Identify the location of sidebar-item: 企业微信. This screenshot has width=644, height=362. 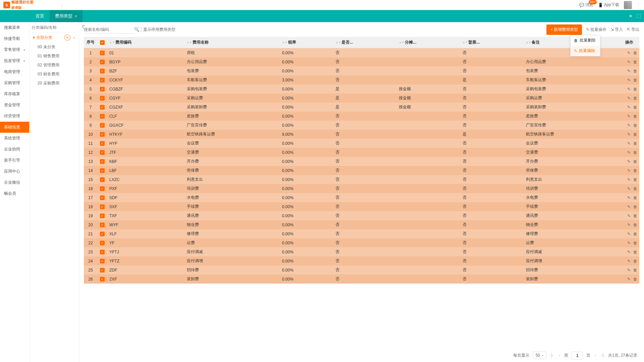
(15, 182).